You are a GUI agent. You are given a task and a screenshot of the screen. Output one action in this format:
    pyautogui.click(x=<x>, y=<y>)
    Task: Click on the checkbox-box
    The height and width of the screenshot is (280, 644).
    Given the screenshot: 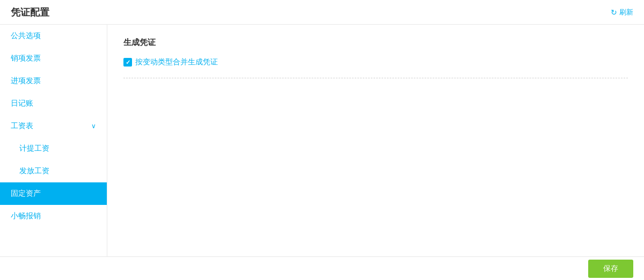 What is the action you would take?
    pyautogui.click(x=128, y=62)
    